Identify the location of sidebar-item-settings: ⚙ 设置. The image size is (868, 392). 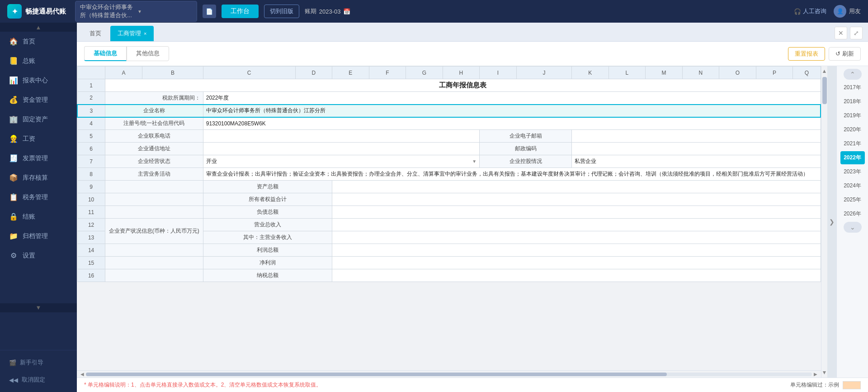
(38, 255).